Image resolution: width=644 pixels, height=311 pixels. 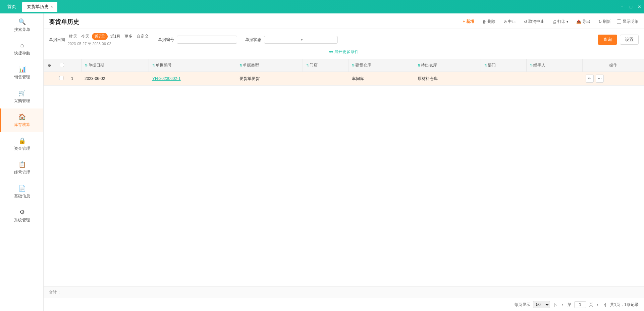 What do you see at coordinates (22, 173) in the screenshot?
I see `sidebar-item-label: 经营管理` at bounding box center [22, 173].